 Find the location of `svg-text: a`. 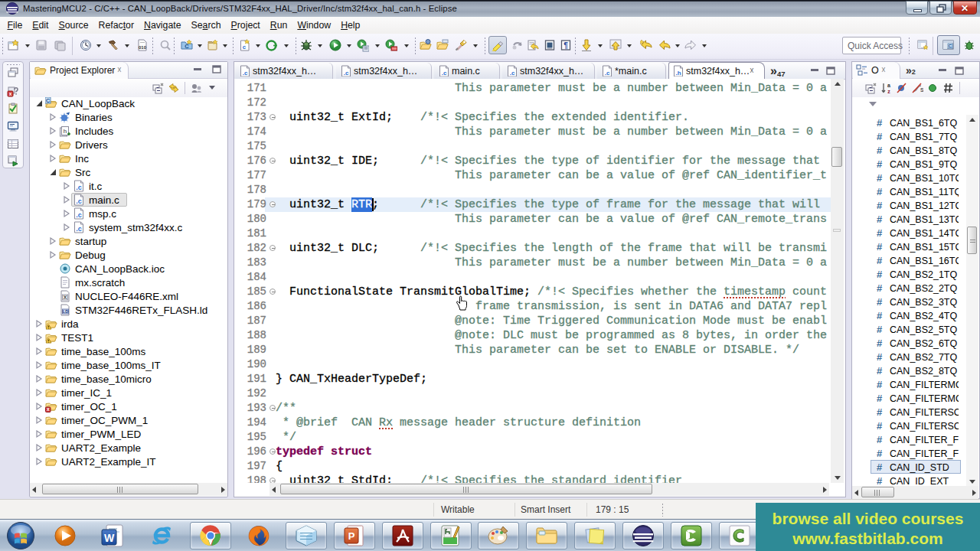

svg-text: a is located at coordinates (889, 86).